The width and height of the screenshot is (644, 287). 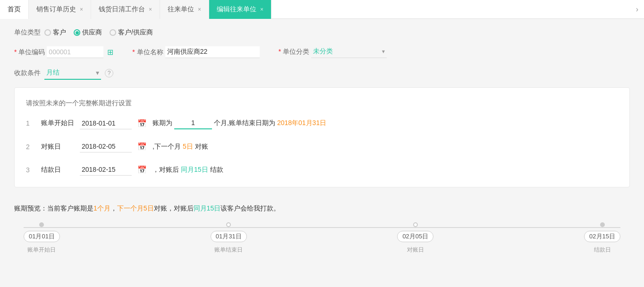 What do you see at coordinates (229, 238) in the screenshot?
I see `timeline-point-2: 01月31日 账单结束日` at bounding box center [229, 238].